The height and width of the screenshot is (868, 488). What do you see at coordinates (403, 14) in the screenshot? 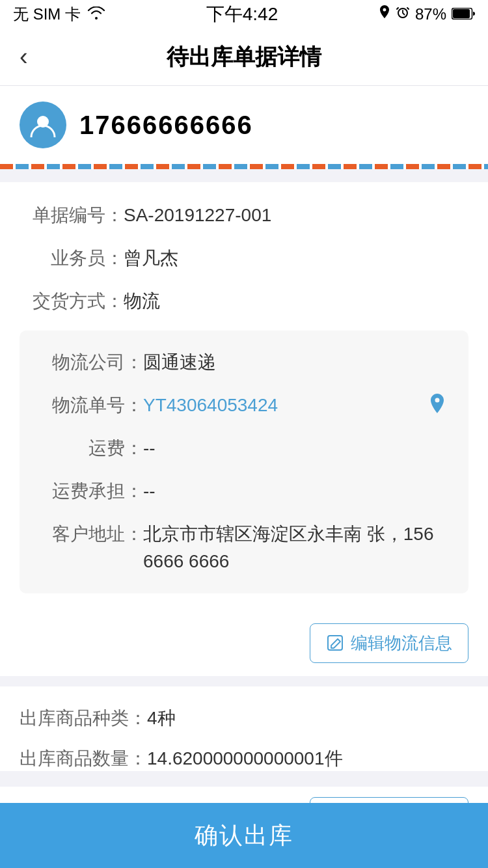
I see `alarm-icon` at bounding box center [403, 14].